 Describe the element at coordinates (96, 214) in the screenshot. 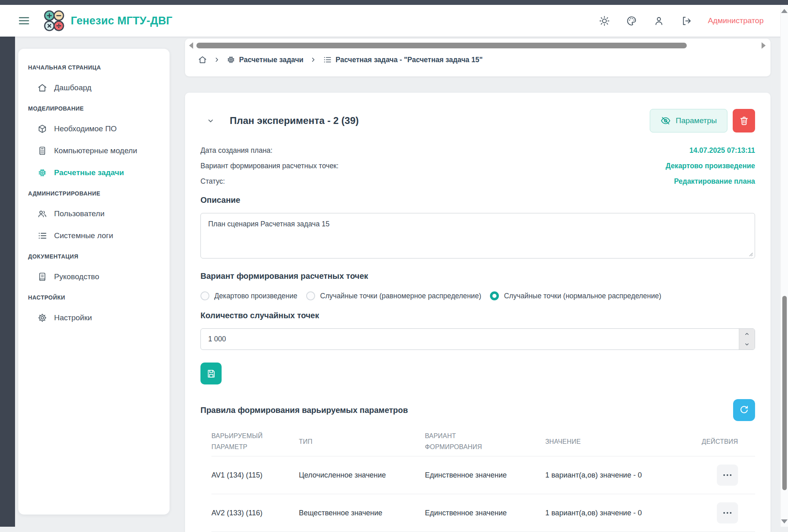

I see `sidebar-item-users: Пользователи` at that location.